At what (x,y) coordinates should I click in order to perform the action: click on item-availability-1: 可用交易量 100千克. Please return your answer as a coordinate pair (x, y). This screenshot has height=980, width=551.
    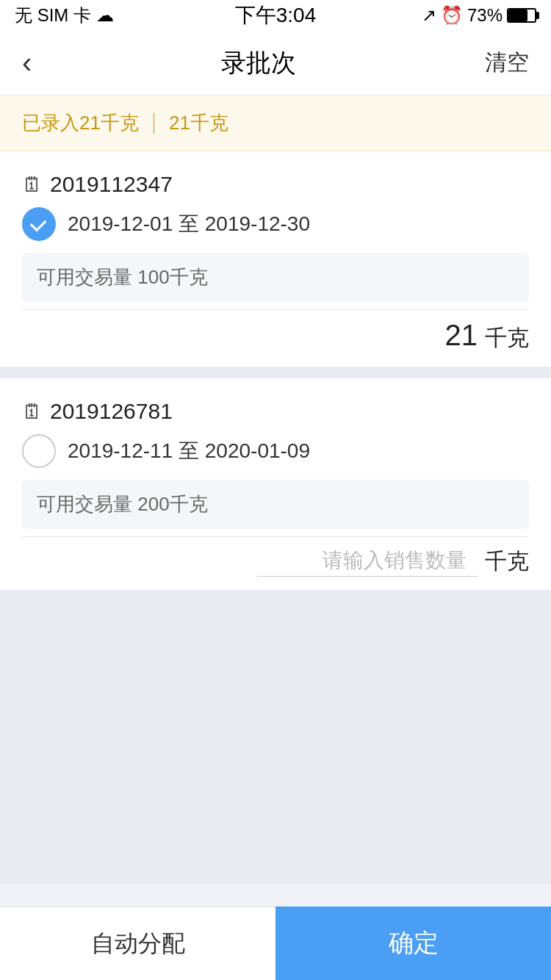
    Looking at the image, I should click on (276, 278).